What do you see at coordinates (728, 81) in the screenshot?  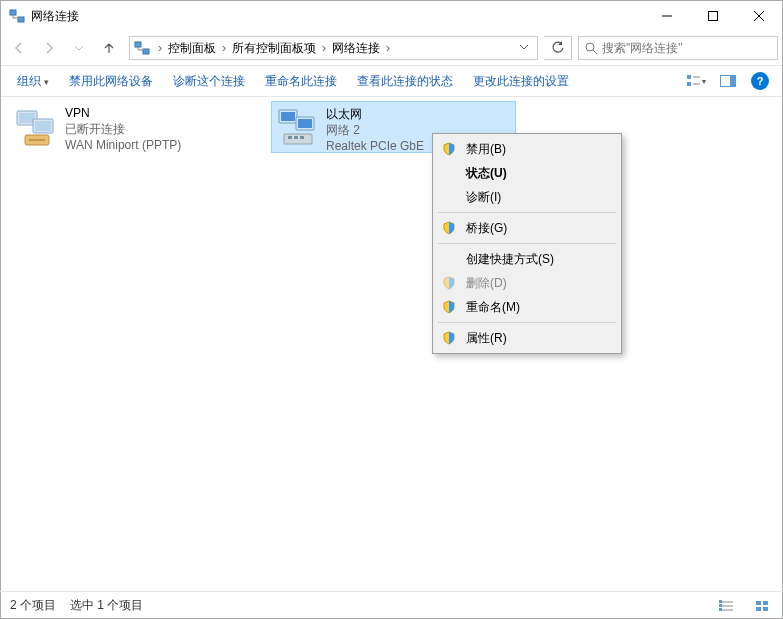 I see `preview-pane-button` at bounding box center [728, 81].